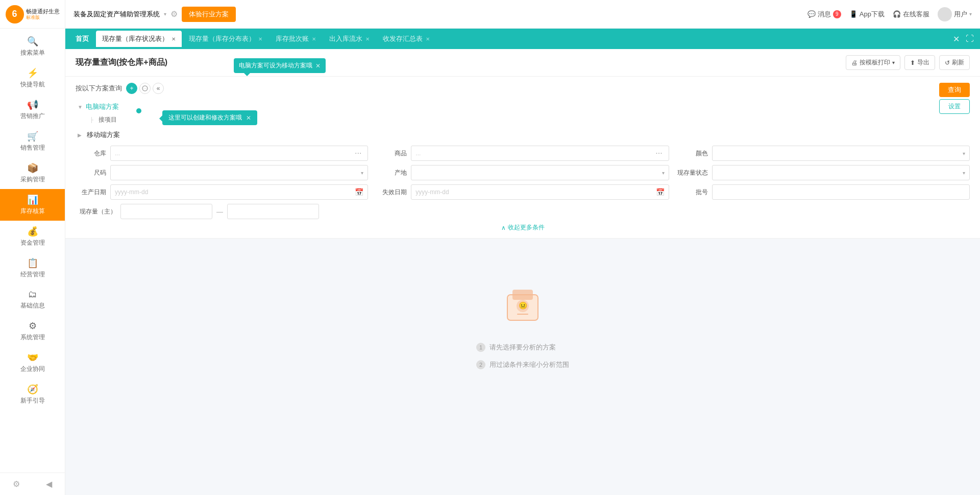 Image resolution: width=980 pixels, height=495 pixels. What do you see at coordinates (33, 205) in the screenshot?
I see `sidebar-item-inventory: 📊 库存核算` at bounding box center [33, 205].